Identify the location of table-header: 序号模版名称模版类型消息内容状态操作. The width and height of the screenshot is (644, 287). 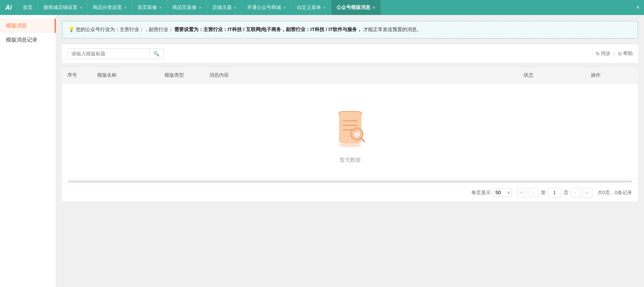
(350, 76).